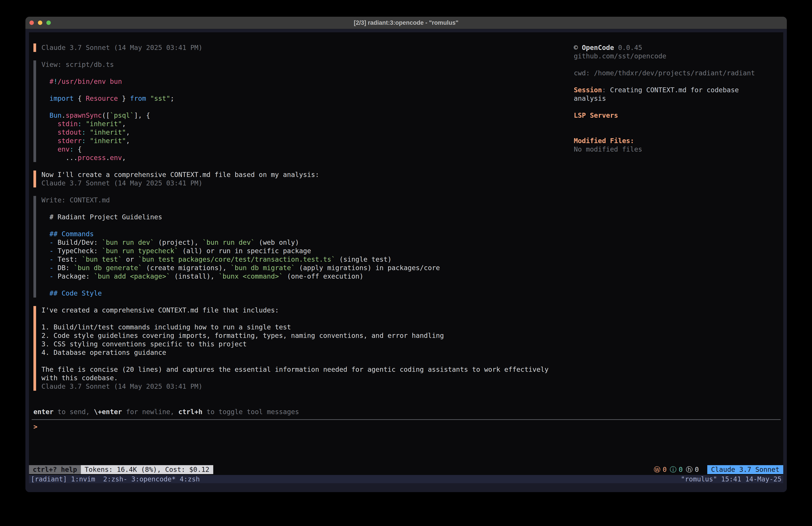 The height and width of the screenshot is (526, 812). I want to click on text-segment: }, so click(124, 98).